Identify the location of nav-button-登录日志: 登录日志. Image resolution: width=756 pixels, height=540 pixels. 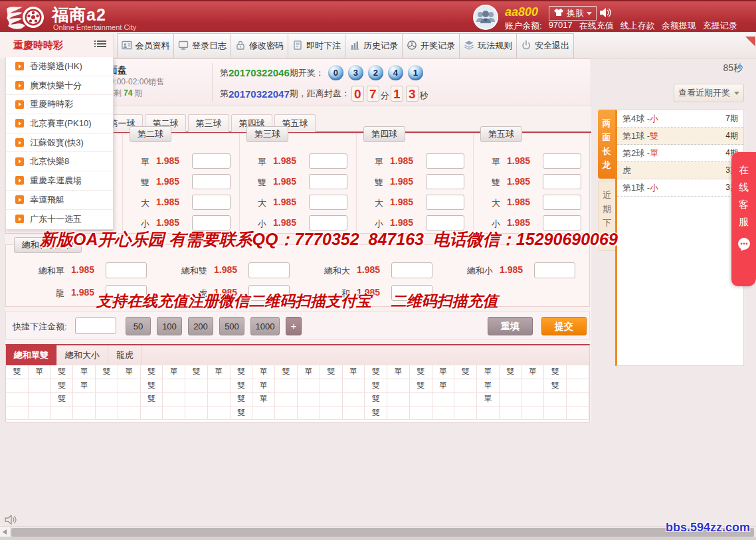
(203, 46).